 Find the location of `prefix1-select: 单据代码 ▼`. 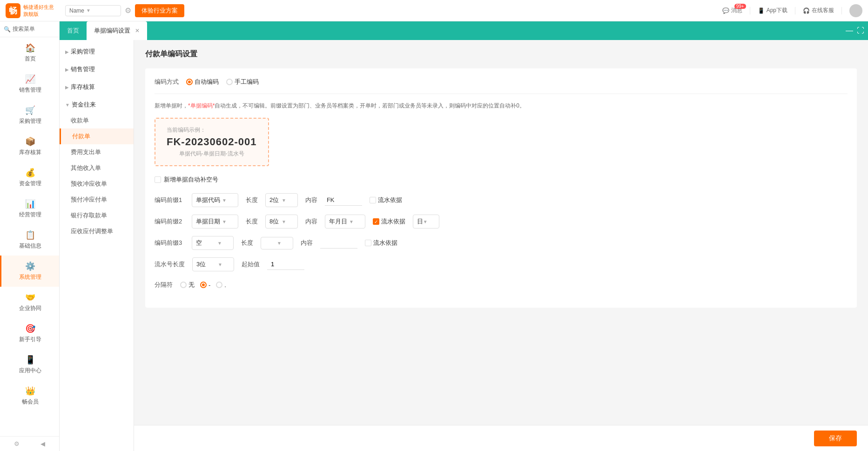

prefix1-select: 单据代码 ▼ is located at coordinates (215, 200).